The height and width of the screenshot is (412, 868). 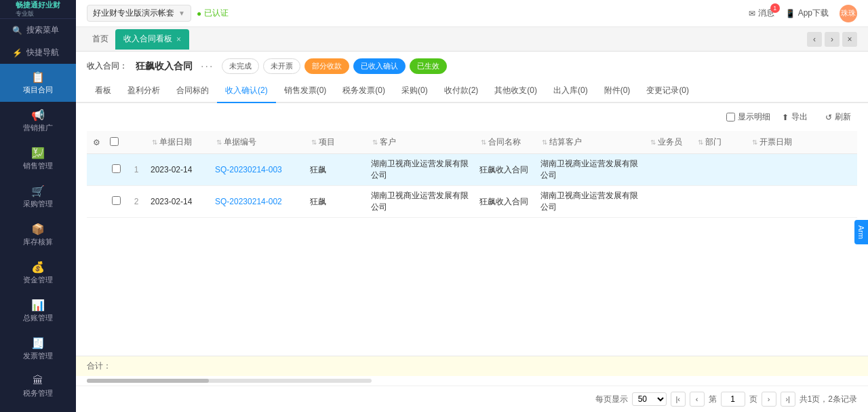 I want to click on prev-page-button: ‹, so click(x=697, y=399).